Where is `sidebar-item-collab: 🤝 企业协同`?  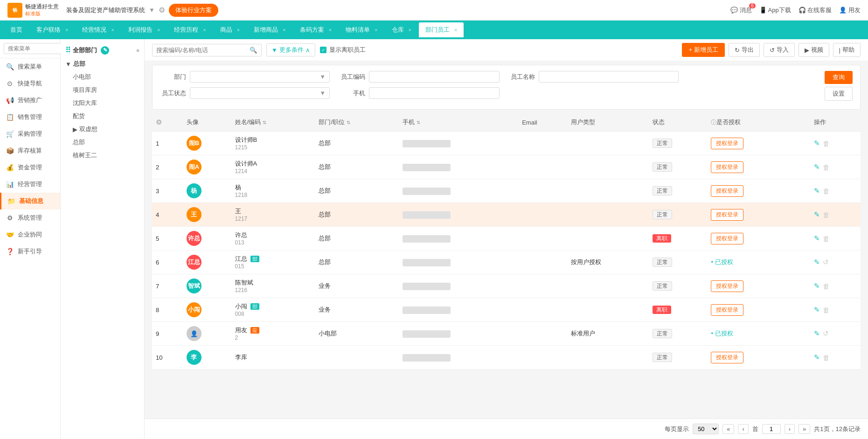
sidebar-item-collab: 🤝 企业协同 is located at coordinates (30, 235).